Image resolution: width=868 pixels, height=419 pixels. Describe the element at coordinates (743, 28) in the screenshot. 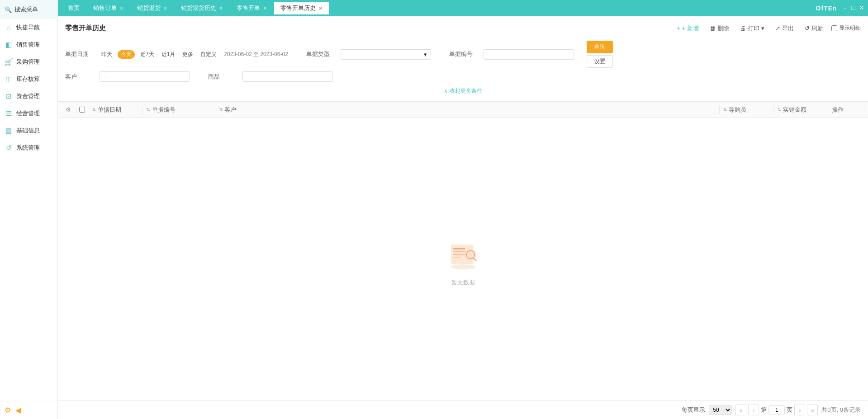

I see `print-icon: 🖨` at that location.